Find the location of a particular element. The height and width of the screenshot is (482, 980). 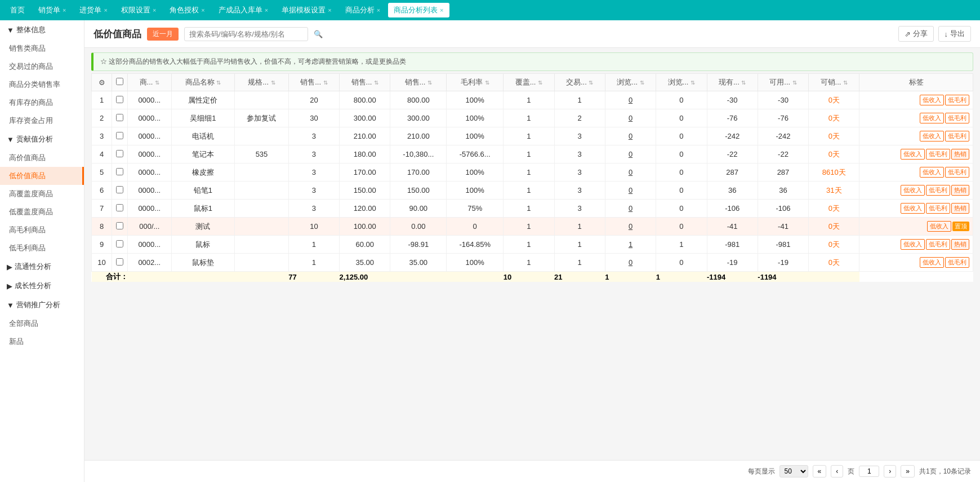

sidebar-item-low-value: 低价值商品 is located at coordinates (42, 176).